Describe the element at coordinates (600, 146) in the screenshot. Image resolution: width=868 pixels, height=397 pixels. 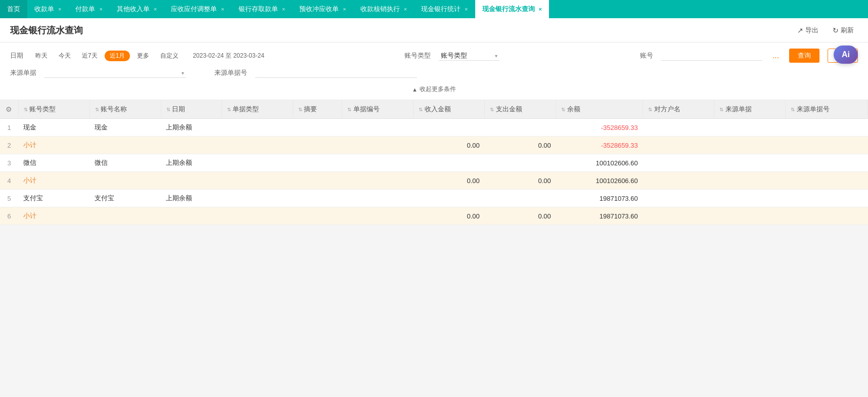
I see `cell-balance: -3528659.33` at that location.